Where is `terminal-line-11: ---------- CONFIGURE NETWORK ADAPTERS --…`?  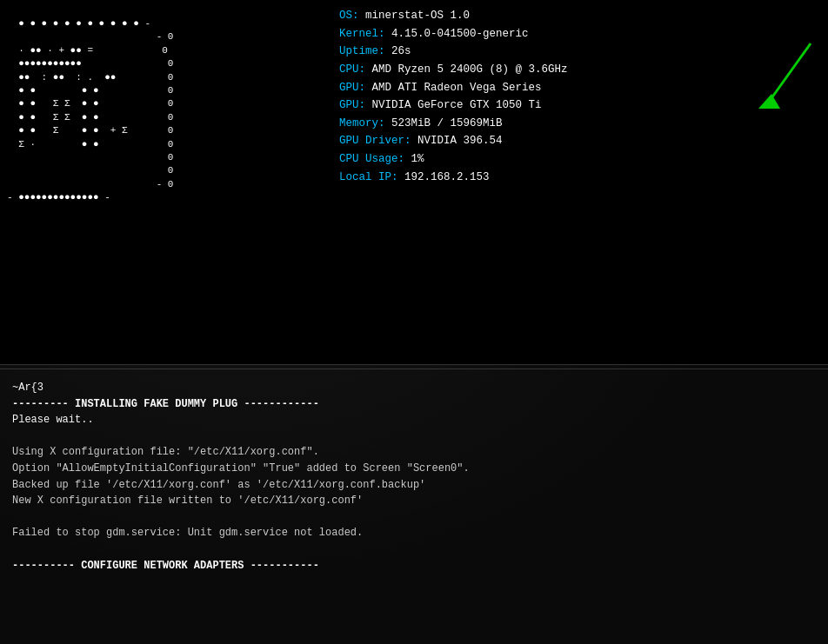 terminal-line-11: ---------- CONFIGURE NETWORK ADAPTERS --… is located at coordinates (414, 567).